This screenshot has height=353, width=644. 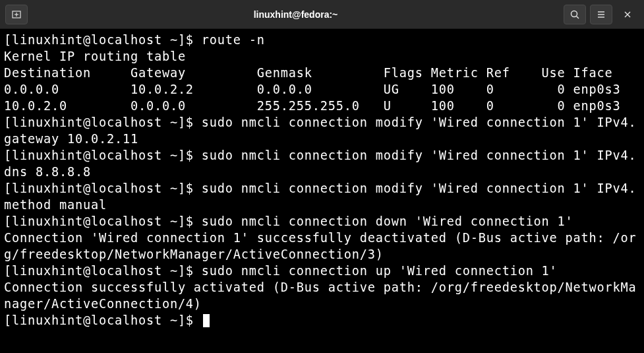 What do you see at coordinates (312, 90) in the screenshot?
I see `terminal-line: 0.0.0.0 10.0.2.2 0.0.0.0 UG 100 0 0 enp0…` at bounding box center [312, 90].